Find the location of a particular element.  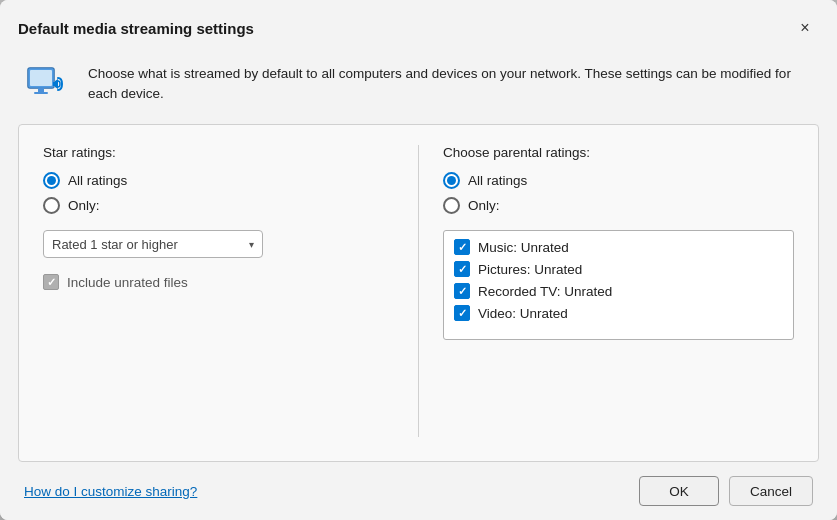

star-only-label: Only: is located at coordinates (84, 206).